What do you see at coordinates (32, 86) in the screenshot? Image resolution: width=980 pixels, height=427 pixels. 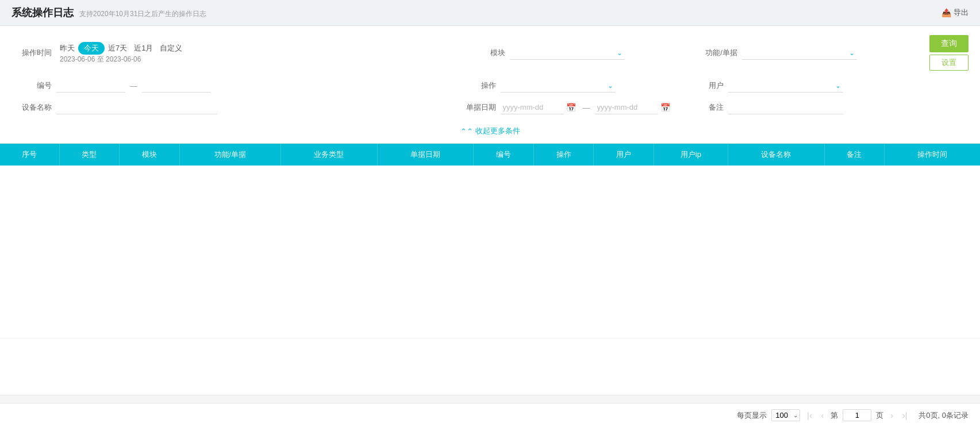 I see `id-label: 编号` at bounding box center [32, 86].